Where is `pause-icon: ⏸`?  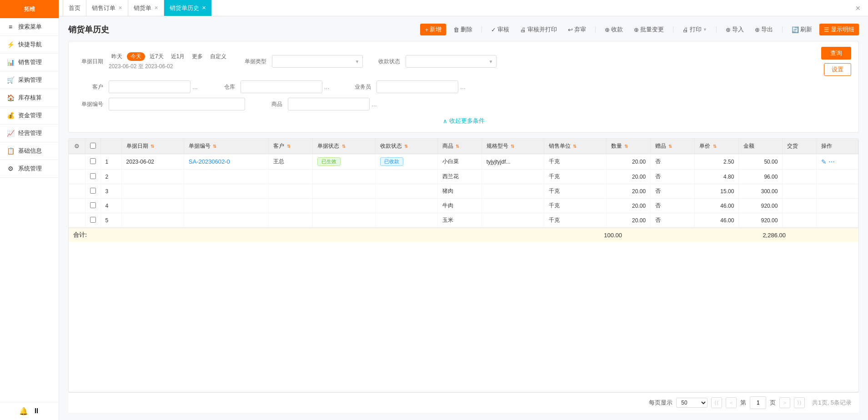
pause-icon: ⏸ is located at coordinates (36, 411).